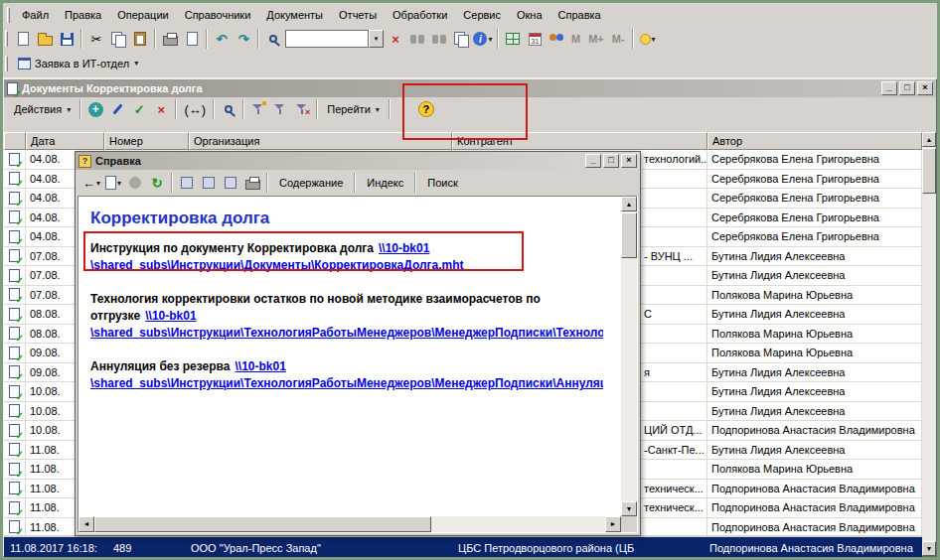  What do you see at coordinates (231, 183) in the screenshot?
I see `history-button` at bounding box center [231, 183].